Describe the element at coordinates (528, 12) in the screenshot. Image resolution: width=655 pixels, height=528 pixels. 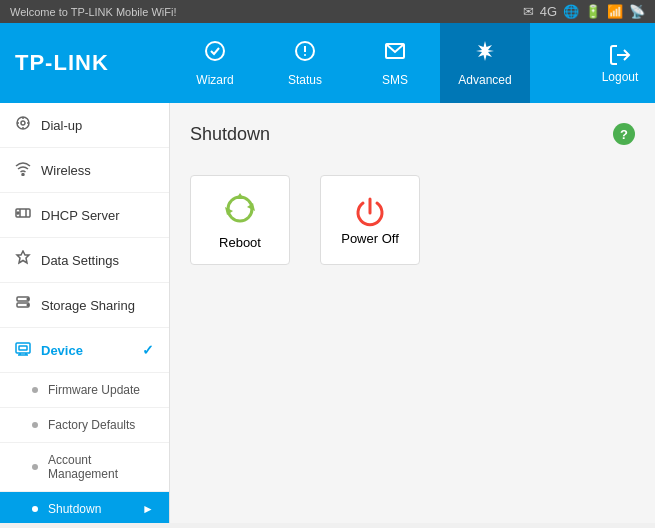
I see `email-icon: ✉` at that location.